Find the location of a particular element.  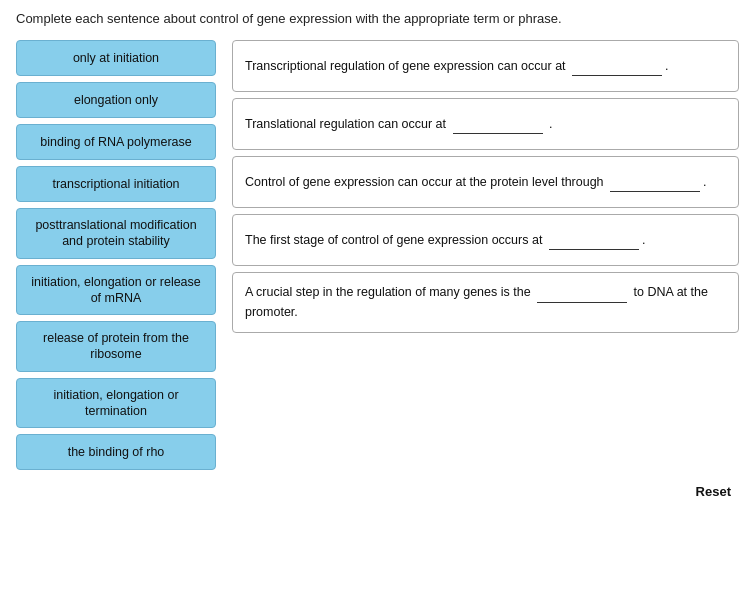

sentence-1-text-before: Transcriptional regulation of gene expre… is located at coordinates (406, 66).